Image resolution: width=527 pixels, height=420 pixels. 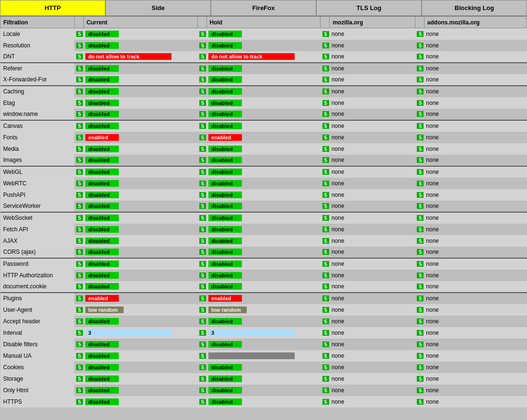 What do you see at coordinates (264, 229) in the screenshot?
I see `table-row: Fetch API 5 disabled 5 disabled 5 none 5…` at bounding box center [264, 229].